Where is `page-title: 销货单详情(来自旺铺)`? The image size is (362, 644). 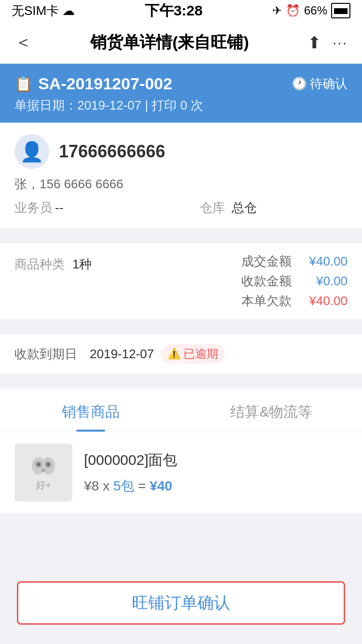 page-title: 销货单详情(来自旺铺) is located at coordinates (170, 42).